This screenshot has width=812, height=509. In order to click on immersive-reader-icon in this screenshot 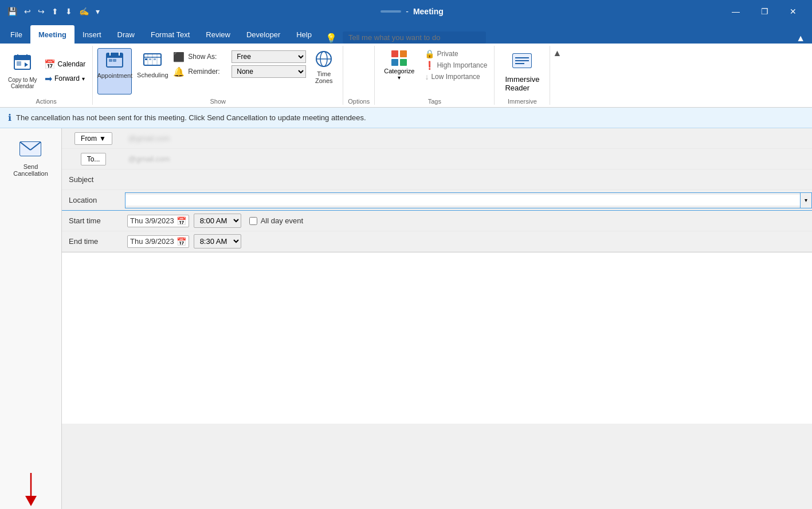, I will do `click(522, 62)`.